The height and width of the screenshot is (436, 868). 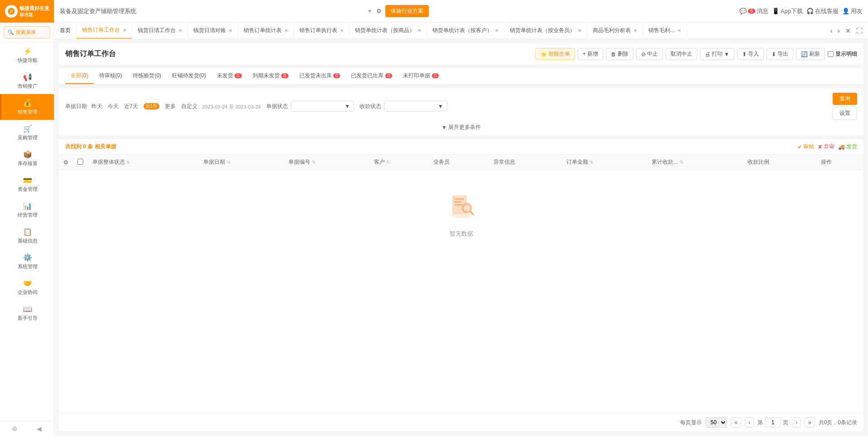 What do you see at coordinates (229, 76) in the screenshot?
I see `sub-tab-not-shipped: 未发货 0` at bounding box center [229, 76].